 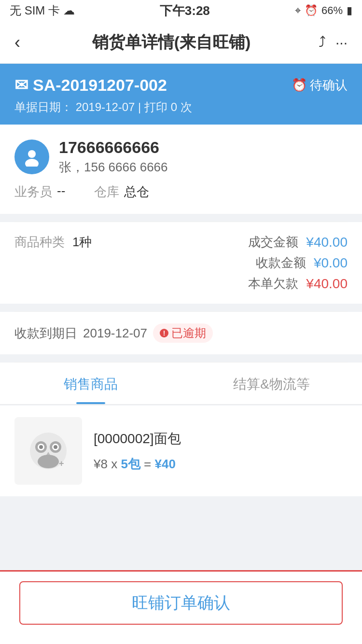 I want to click on customer-top: 17666666666 张，156 6666 6666, so click(x=181, y=157).